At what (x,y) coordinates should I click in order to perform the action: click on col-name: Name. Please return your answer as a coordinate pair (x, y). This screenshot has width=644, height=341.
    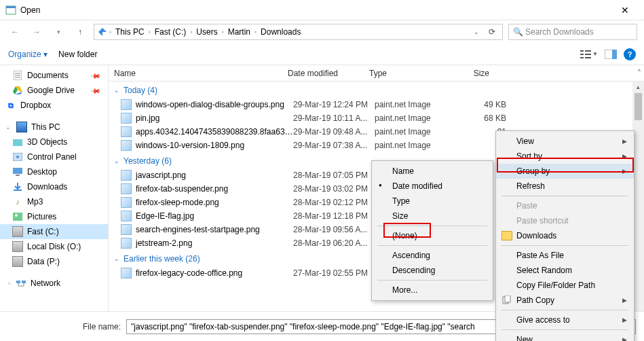
    Looking at the image, I should click on (195, 73).